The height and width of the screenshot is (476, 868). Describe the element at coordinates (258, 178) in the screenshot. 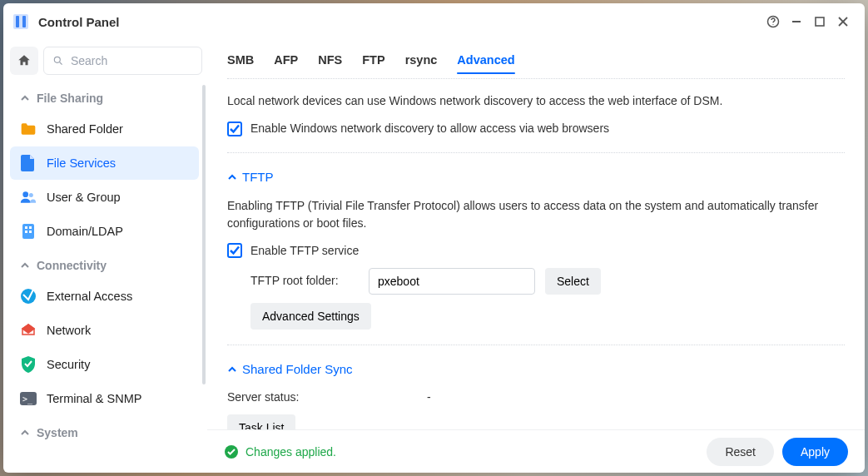

I see `group-title: TFTP` at that location.